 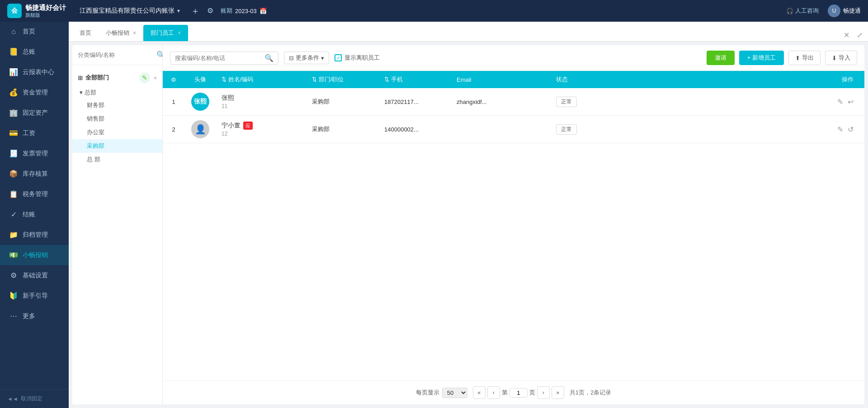 I want to click on sidebar-item-archive: 📁 归档管理, so click(x=34, y=235).